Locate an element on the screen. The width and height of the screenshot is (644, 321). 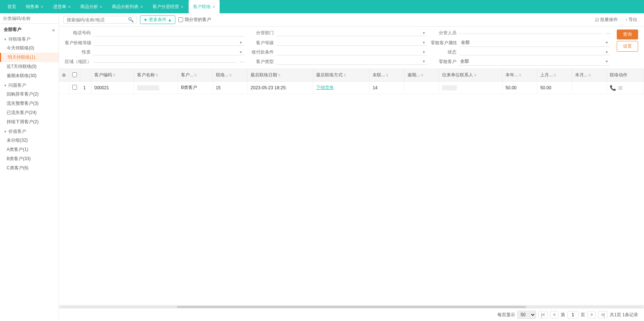
per-page-select: 50 100 200 is located at coordinates (527, 315).